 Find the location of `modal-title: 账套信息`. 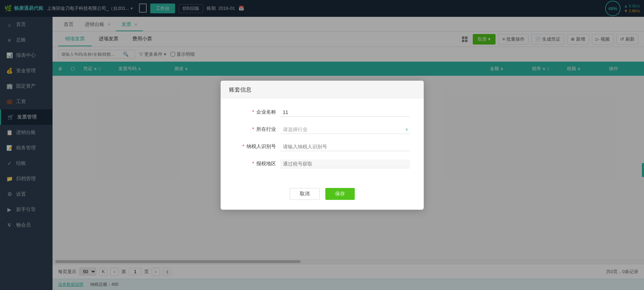

modal-title: 账套信息 is located at coordinates (322, 89).